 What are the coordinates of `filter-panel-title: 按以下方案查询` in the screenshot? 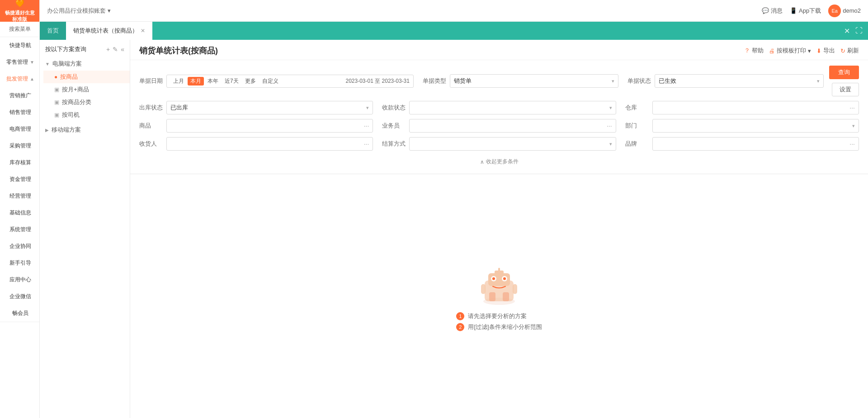 It's located at (66, 49).